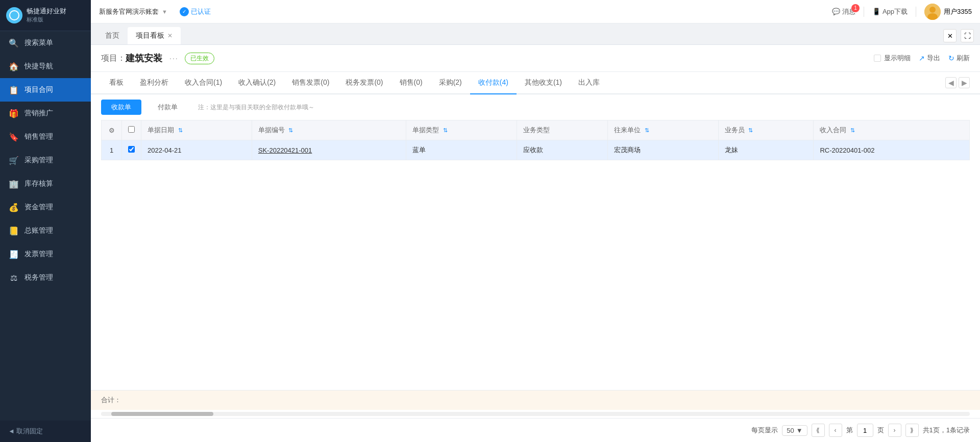 Image resolution: width=980 pixels, height=442 pixels. I want to click on sidebar-label-8: 总账管理, so click(39, 231).